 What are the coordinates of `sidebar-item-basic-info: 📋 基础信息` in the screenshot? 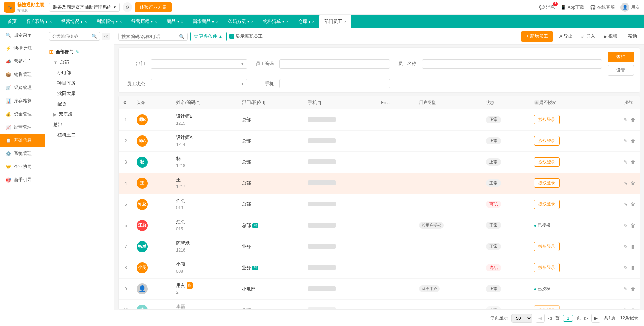 It's located at (22, 140).